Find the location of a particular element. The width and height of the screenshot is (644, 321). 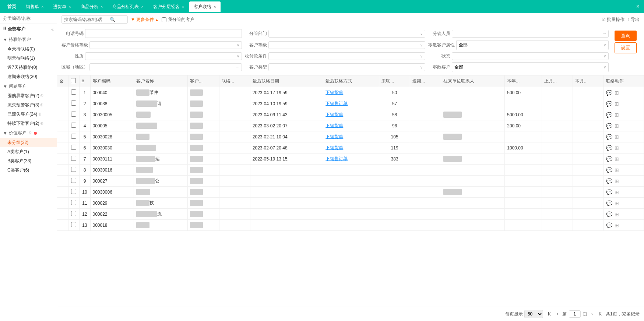

manager-select: ··· is located at coordinates (530, 34).